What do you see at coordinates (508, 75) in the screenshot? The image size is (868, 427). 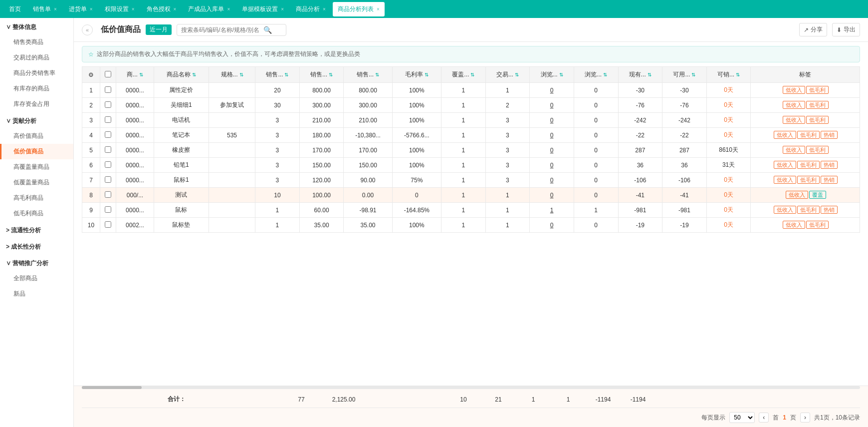 I see `col-trade: 交易...⇅` at bounding box center [508, 75].